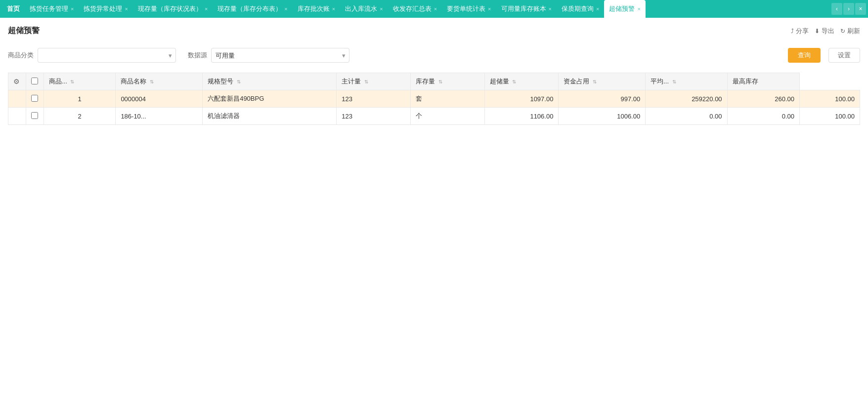 The image size is (868, 395). I want to click on sort-stock-qty-icon: ⇅, so click(440, 82).